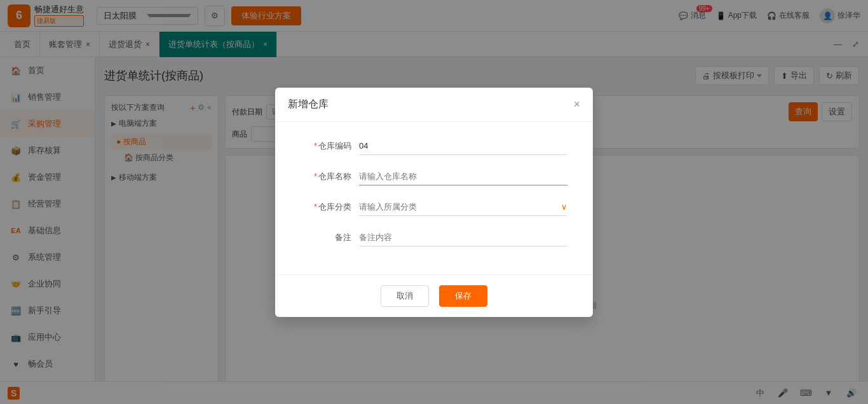 The image size is (868, 404). Describe the element at coordinates (434, 207) in the screenshot. I see `category-row: 仓库分类 ∨` at that location.